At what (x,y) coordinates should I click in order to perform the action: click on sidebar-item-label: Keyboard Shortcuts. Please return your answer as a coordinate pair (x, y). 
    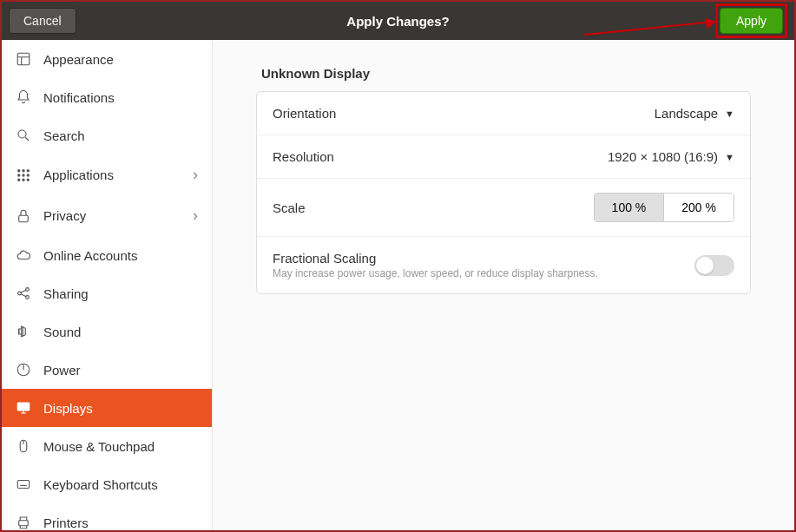
    Looking at the image, I should click on (101, 484).